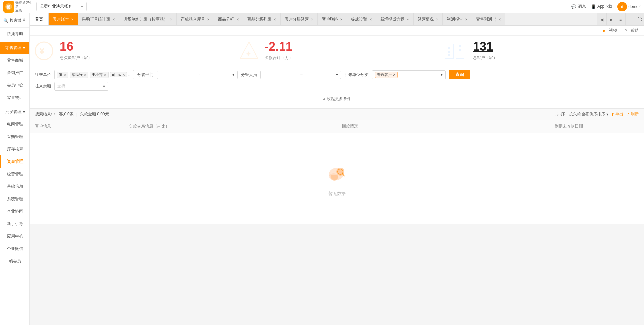  Describe the element at coordinates (394, 75) in the screenshot. I see `tag-close-unit-type: ✕` at that location.